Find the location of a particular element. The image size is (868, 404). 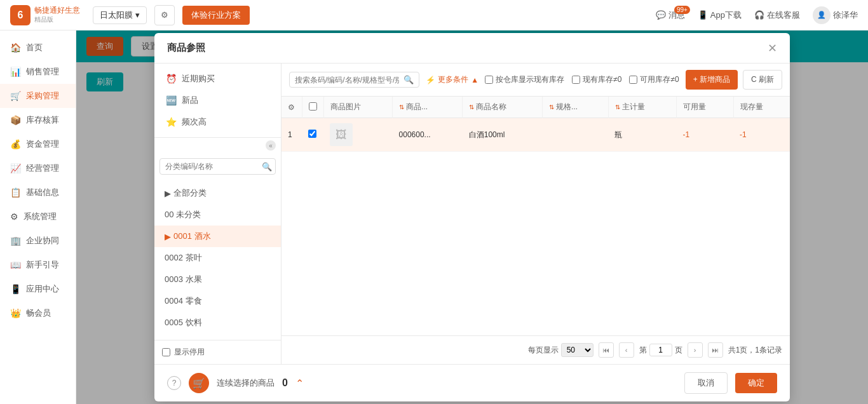

sidebar-item-inventory: 📦 库存核算 is located at coordinates (38, 120).